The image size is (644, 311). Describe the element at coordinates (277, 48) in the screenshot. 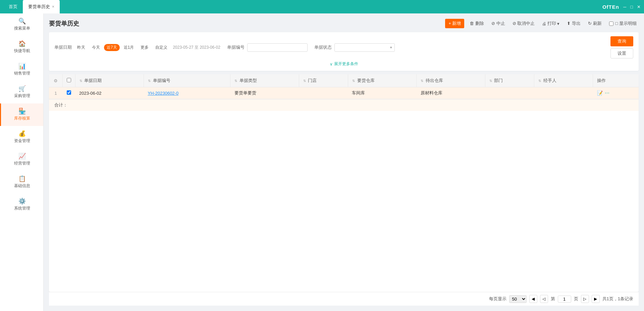

I see `doc-number-input` at that location.